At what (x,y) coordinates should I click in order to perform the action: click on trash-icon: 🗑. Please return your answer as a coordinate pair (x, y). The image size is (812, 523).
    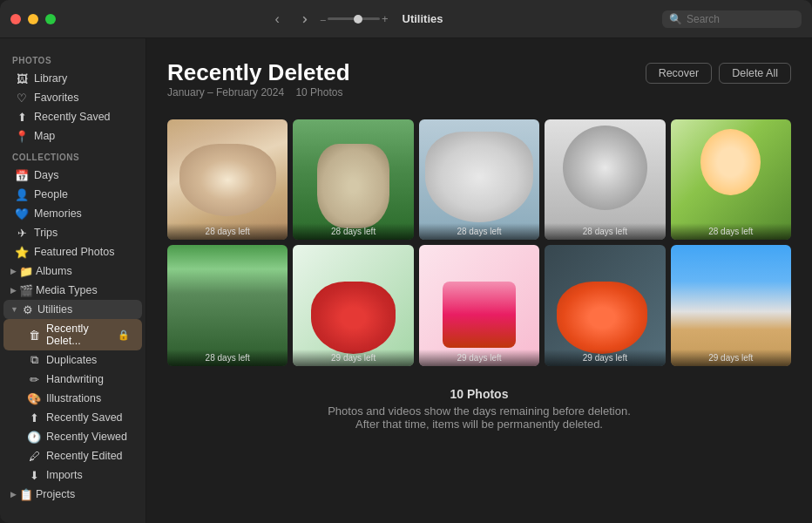
    Looking at the image, I should click on (34, 335).